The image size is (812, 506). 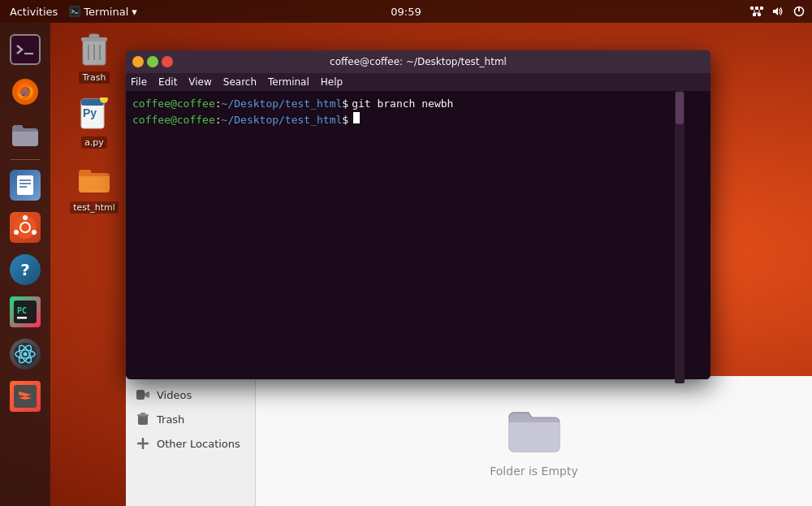 What do you see at coordinates (289, 82) in the screenshot?
I see `terminal-menu-terminal: Terminal` at bounding box center [289, 82].